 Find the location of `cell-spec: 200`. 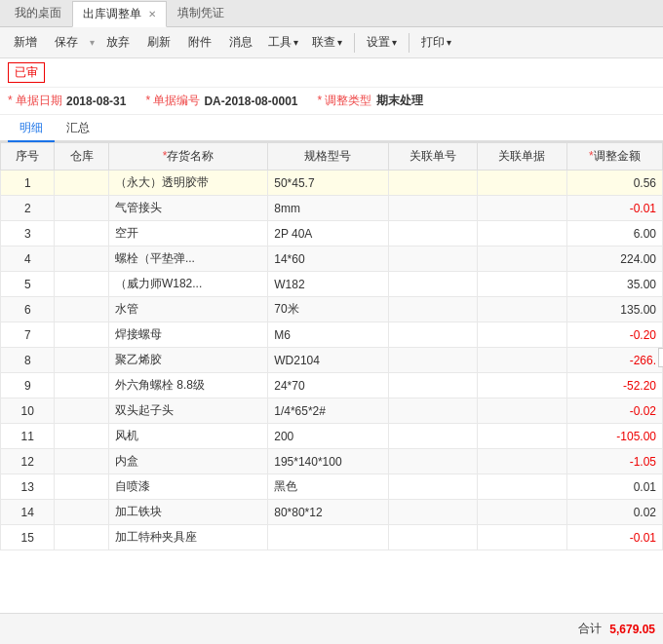

cell-spec: 200 is located at coordinates (328, 436).